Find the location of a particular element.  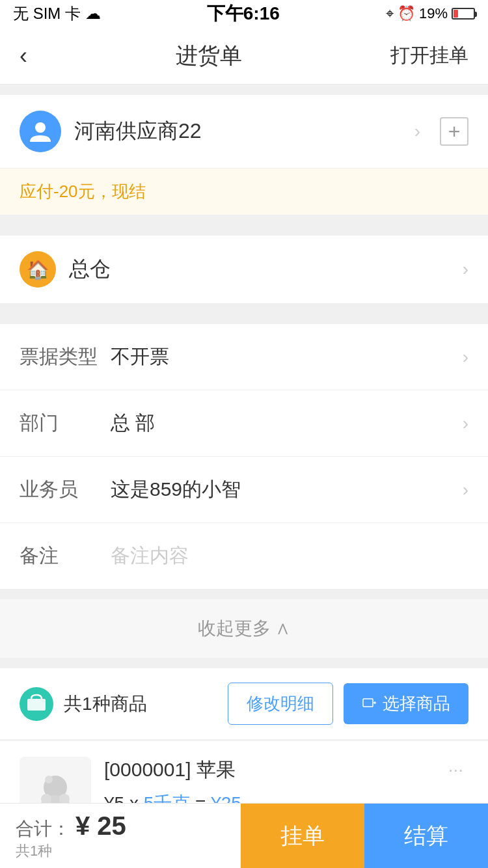

department-label: 部门 is located at coordinates (65, 423).